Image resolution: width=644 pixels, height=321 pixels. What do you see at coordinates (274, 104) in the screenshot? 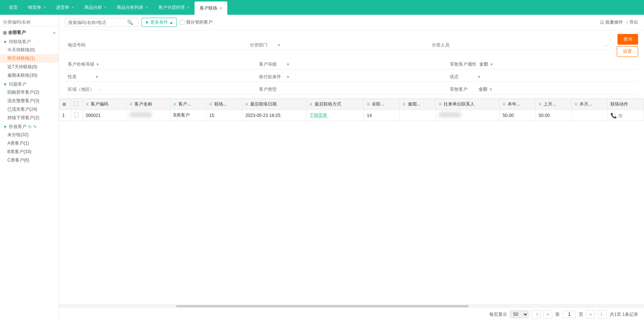
I see `col-last-contact-date-header: ≡ 最后联络日期` at bounding box center [274, 104].